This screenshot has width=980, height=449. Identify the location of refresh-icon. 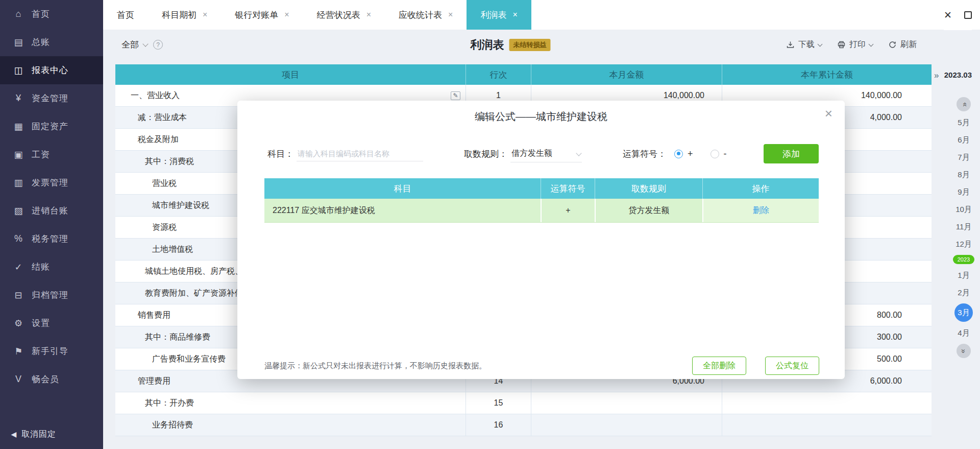
(892, 45).